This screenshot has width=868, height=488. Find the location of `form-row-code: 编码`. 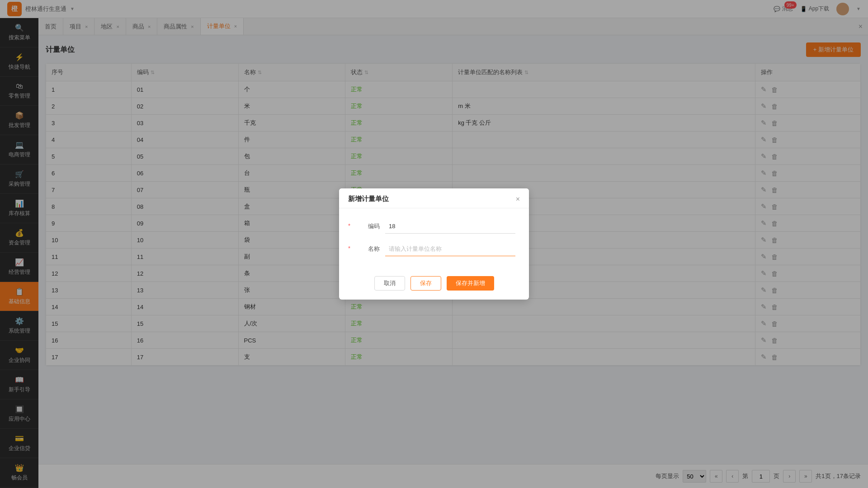

form-row-code: 编码 is located at coordinates (434, 226).